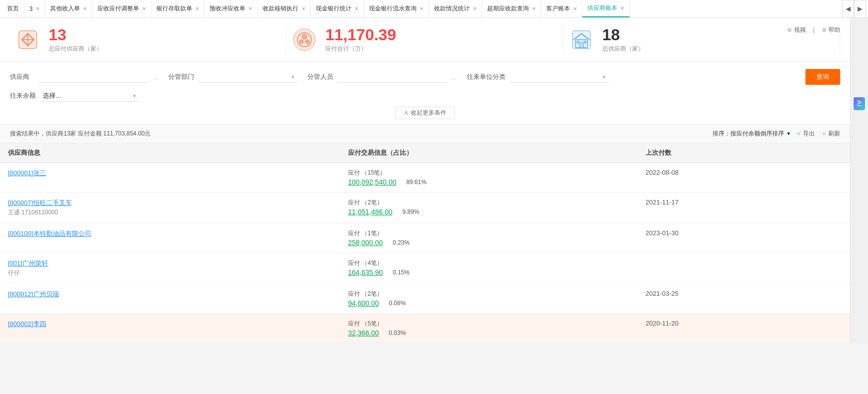 This screenshot has width=868, height=394. I want to click on help-link: ⊙ 帮助, so click(831, 30).